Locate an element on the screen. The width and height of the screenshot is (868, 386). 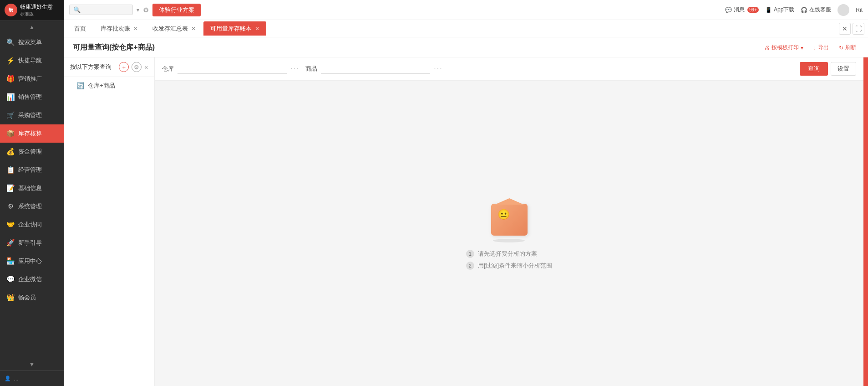
page-header: 可用量查询(按仓库+商品) 🖨 按模板打印 ▾ ↓ 导出 ↻ 刷新 is located at coordinates (466, 47).